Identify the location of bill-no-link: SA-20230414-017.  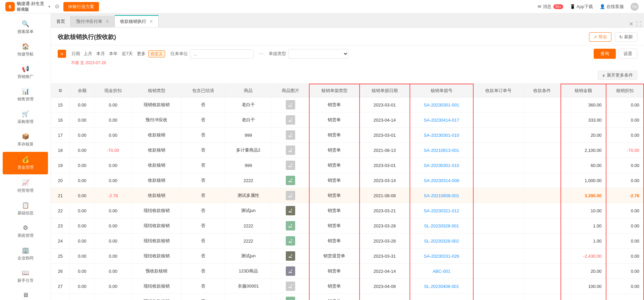
(442, 120).